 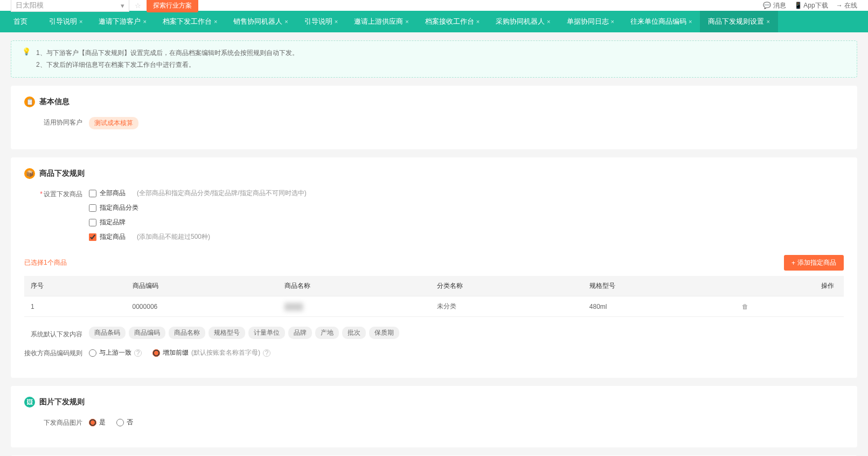 I want to click on table-header: 分类名称, so click(x=506, y=286).